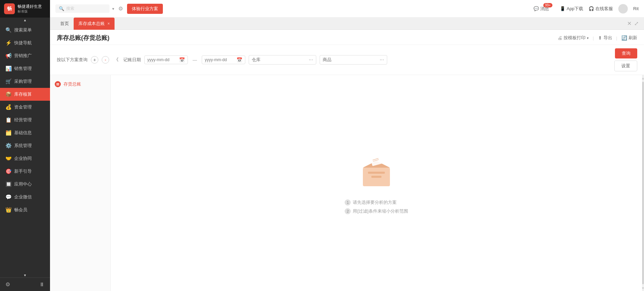 The height and width of the screenshot is (291, 644). Describe the element at coordinates (224, 60) in the screenshot. I see `date-end-input: 📅` at that location.